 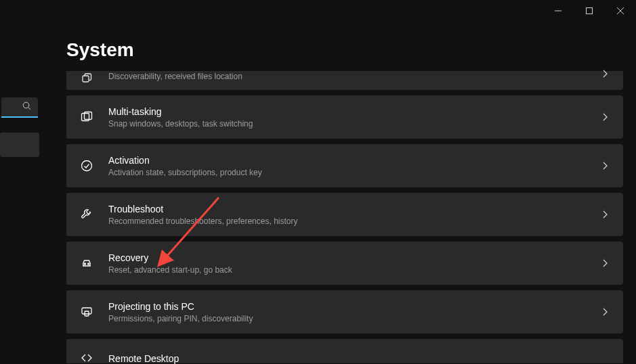 I want to click on settings-item-label: Remote Desktop, so click(x=360, y=359).